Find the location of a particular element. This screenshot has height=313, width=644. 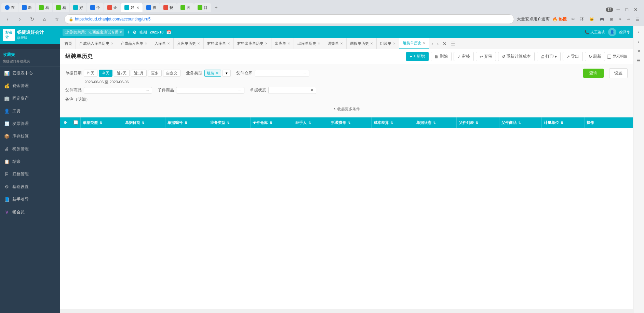

sidebar-item-inventory: 📦 库存核算 is located at coordinates (30, 137).